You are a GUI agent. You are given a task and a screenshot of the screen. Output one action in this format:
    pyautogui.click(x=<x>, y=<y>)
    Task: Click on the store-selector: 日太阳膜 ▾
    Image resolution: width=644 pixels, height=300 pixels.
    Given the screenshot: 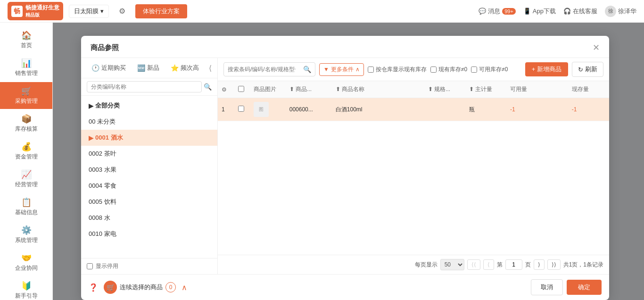 What is the action you would take?
    pyautogui.click(x=89, y=11)
    